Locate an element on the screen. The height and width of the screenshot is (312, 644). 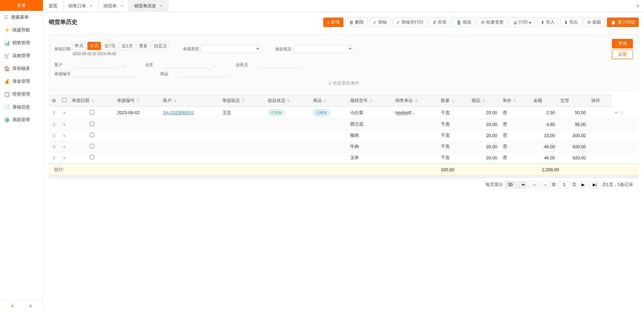
doc-no-link-0: SA-20230602-0 is located at coordinates (178, 113).